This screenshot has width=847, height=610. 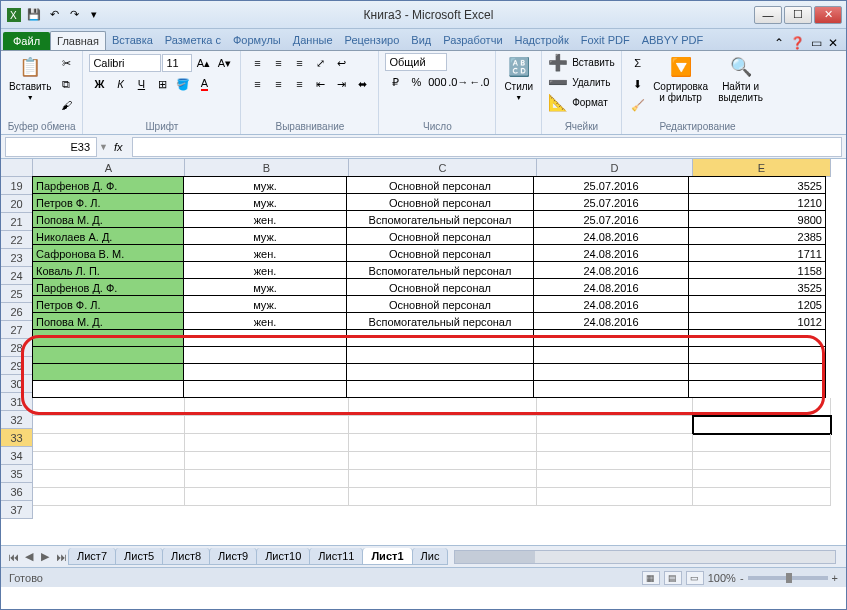 What do you see at coordinates (578, 102) in the screenshot?
I see `cells-format-button: 📐Формат` at bounding box center [578, 102].